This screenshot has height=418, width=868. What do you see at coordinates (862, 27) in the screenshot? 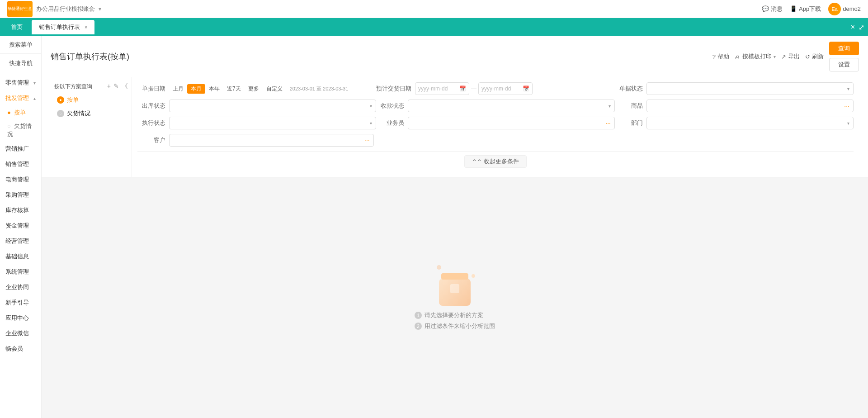
I see `window-maximize-button: ⤢` at bounding box center [862, 27].